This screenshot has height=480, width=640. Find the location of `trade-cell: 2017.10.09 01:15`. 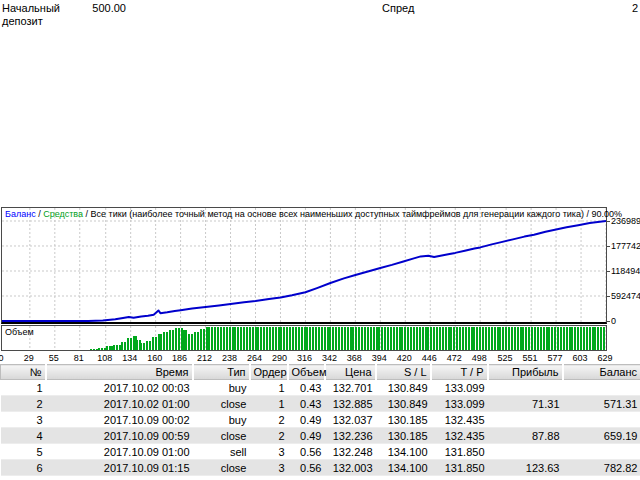

trade-cell: 2017.10.09 01:15 is located at coordinates (120, 468).